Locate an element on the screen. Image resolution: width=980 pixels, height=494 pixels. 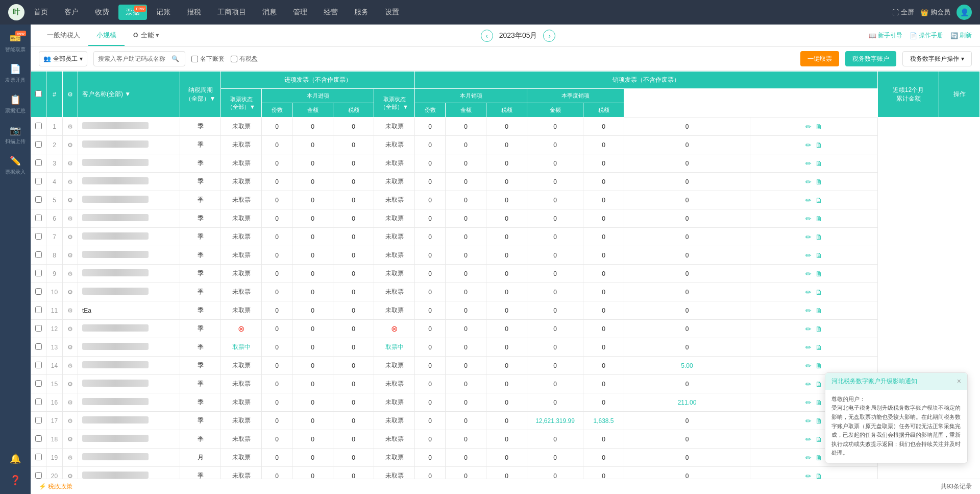
onekey-fetch-btn: 一键取票 is located at coordinates (820, 59).